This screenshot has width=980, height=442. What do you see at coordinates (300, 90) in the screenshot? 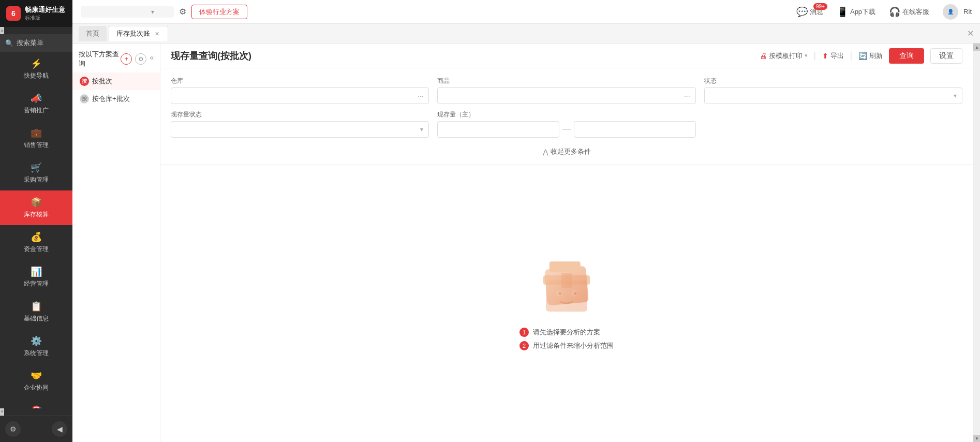
I see `filter-warehouse: 仓库 ···` at bounding box center [300, 90].